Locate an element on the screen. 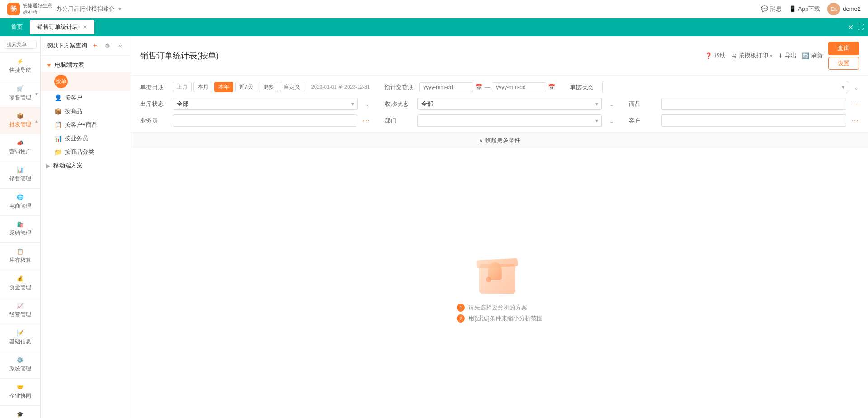 This screenshot has height=418, width=868. department-select is located at coordinates (509, 120).